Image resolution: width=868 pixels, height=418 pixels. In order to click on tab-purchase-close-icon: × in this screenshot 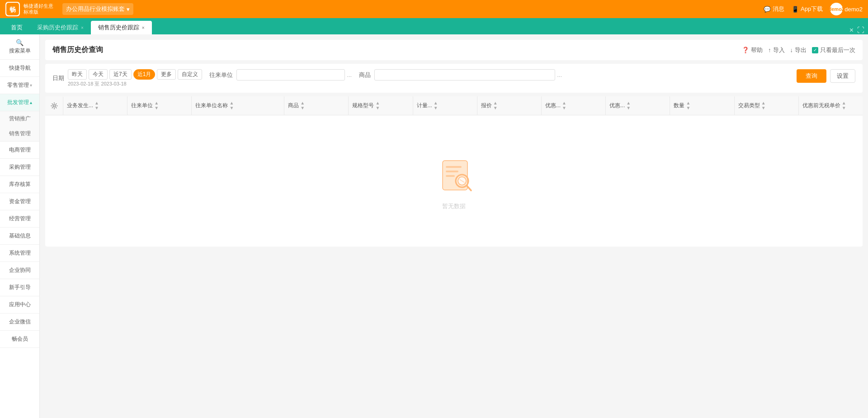, I will do `click(82, 28)`.